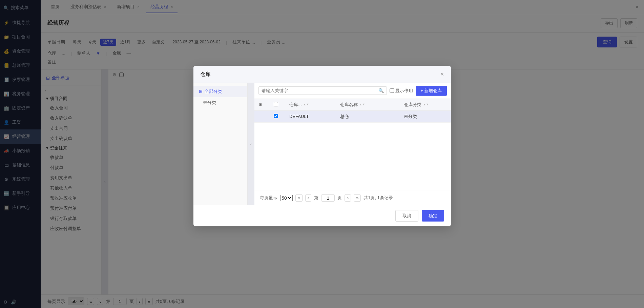 This screenshot has height=308, width=644. Describe the element at coordinates (311, 117) in the screenshot. I see `row-code-cell: DEFAULT` at that location.